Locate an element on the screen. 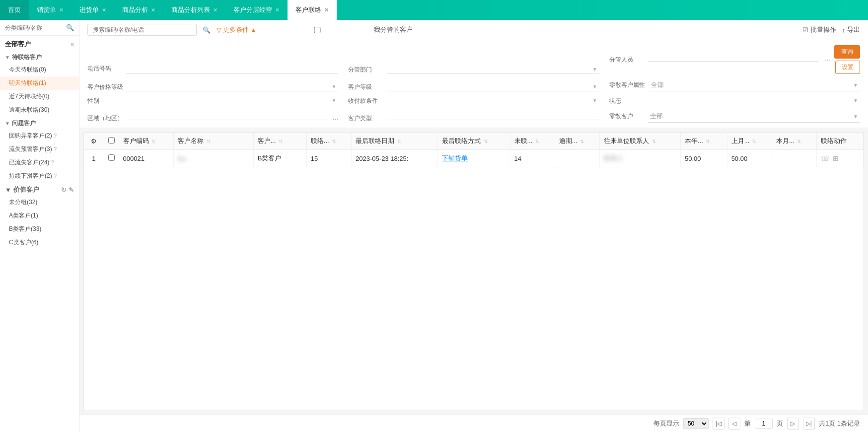 The height and width of the screenshot is (432, 868). region-dots: ··· is located at coordinates (336, 119).